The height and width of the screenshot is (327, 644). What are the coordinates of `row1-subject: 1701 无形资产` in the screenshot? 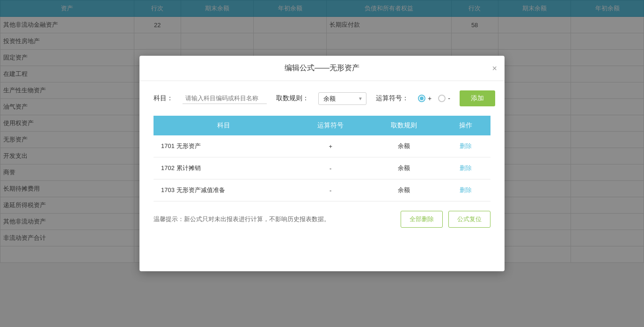 It's located at (224, 146).